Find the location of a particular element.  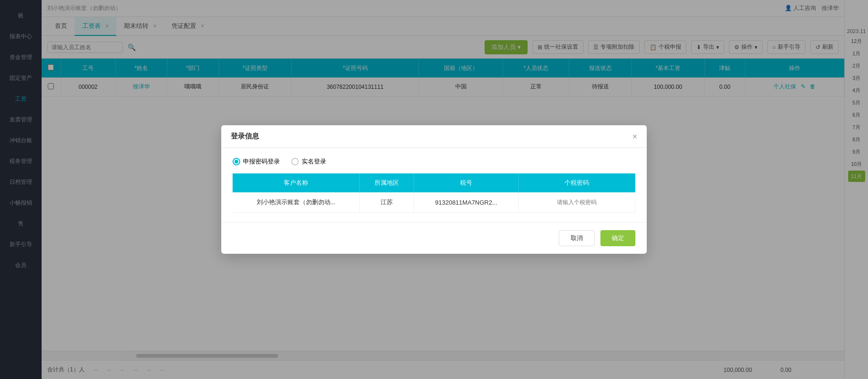

modal-cell-tax-id: 91320811MA7NGR2... is located at coordinates (466, 202).